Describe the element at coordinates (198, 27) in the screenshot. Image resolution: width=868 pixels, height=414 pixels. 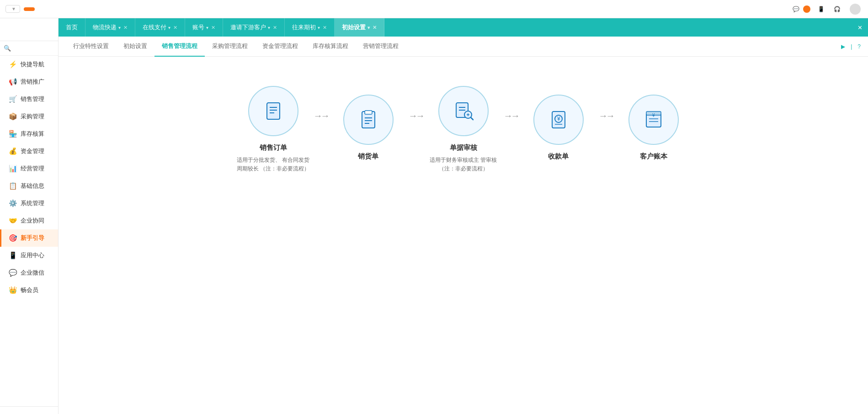
I see `nav-tab-label-3: 账号` at that location.